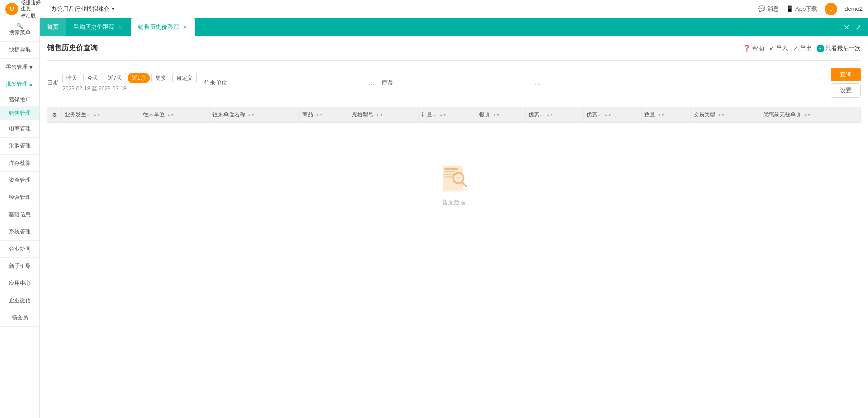 The width and height of the screenshot is (868, 418). Describe the element at coordinates (747, 48) in the screenshot. I see `help-icon: ❓` at that location.